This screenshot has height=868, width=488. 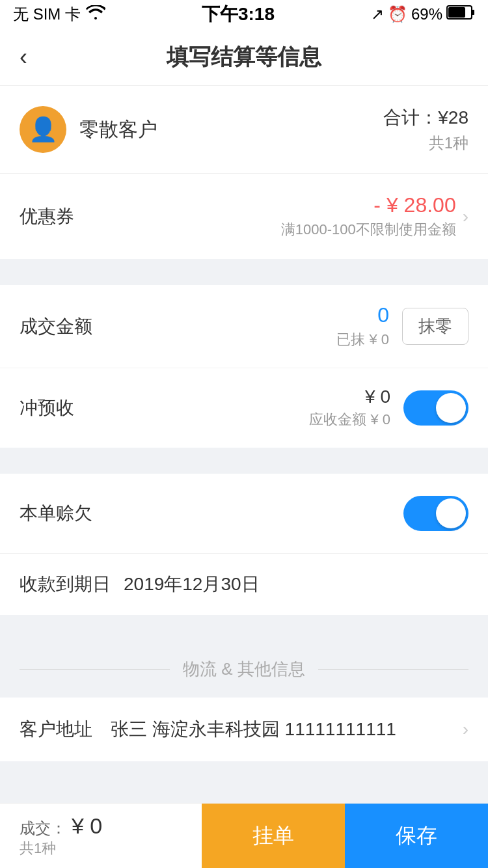 I want to click on hang-order-label: 挂单, so click(x=273, y=836).